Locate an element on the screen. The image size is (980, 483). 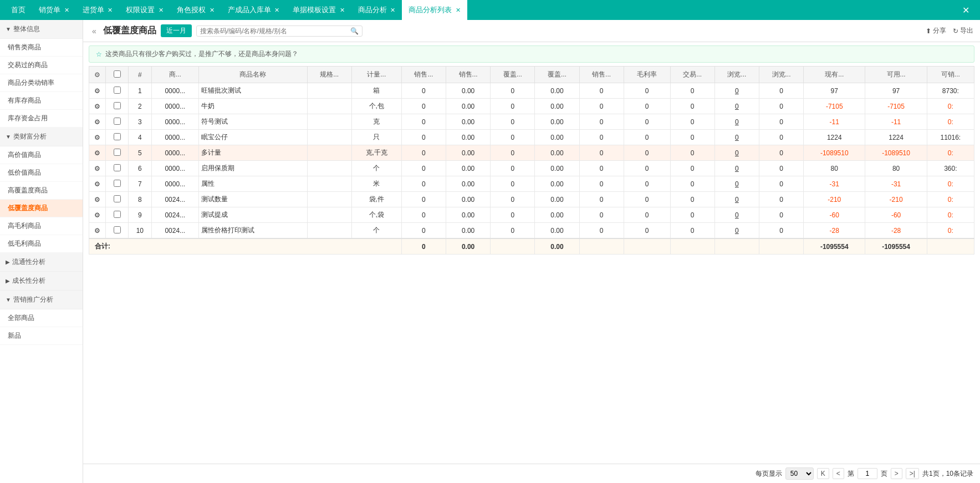
per-page-select: 50 20 100 is located at coordinates (799, 474).